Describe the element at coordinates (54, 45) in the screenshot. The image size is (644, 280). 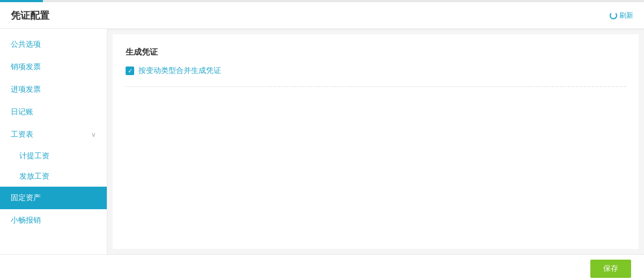
I see `sidebar-item-public-options: 公共选项` at that location.